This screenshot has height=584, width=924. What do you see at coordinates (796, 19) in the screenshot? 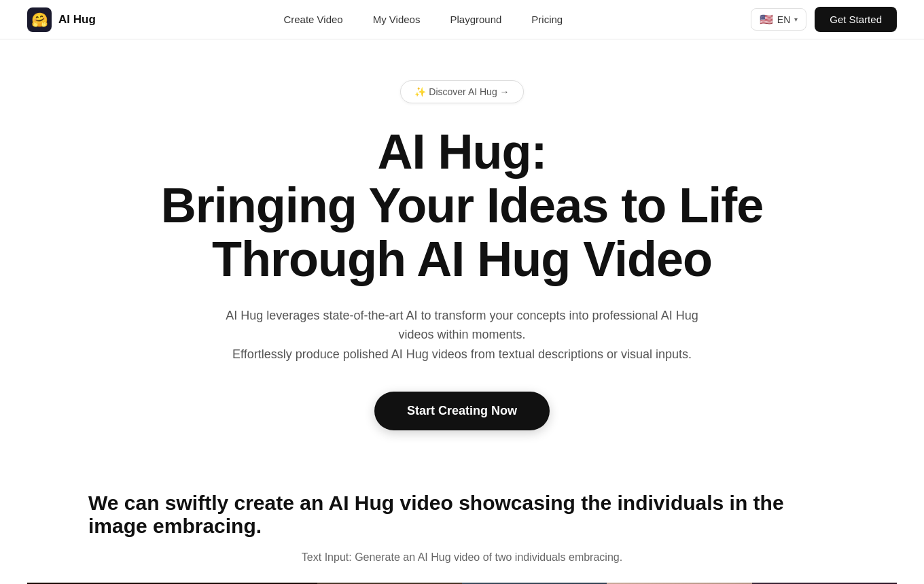
I see `chevron-down-icon: ▾` at bounding box center [796, 19].